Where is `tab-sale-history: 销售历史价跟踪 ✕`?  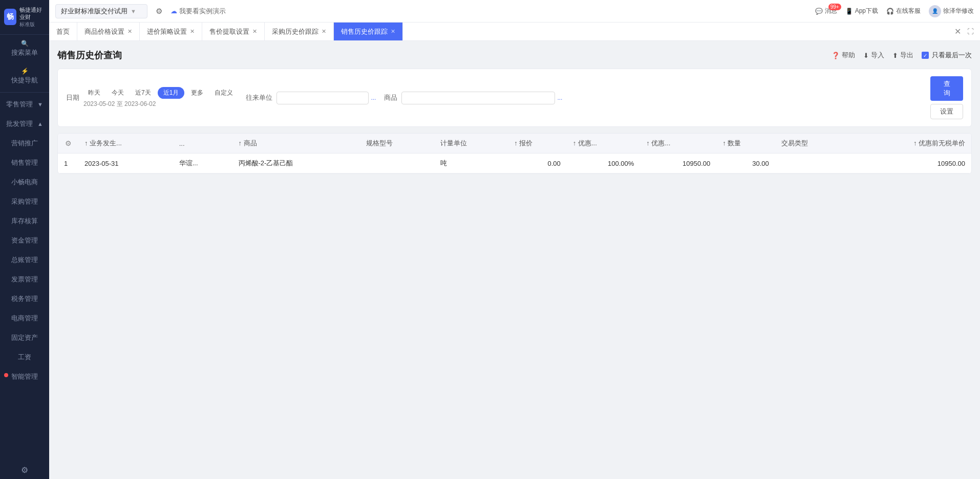
tab-sale-history: 销售历史价跟踪 ✕ is located at coordinates (369, 32).